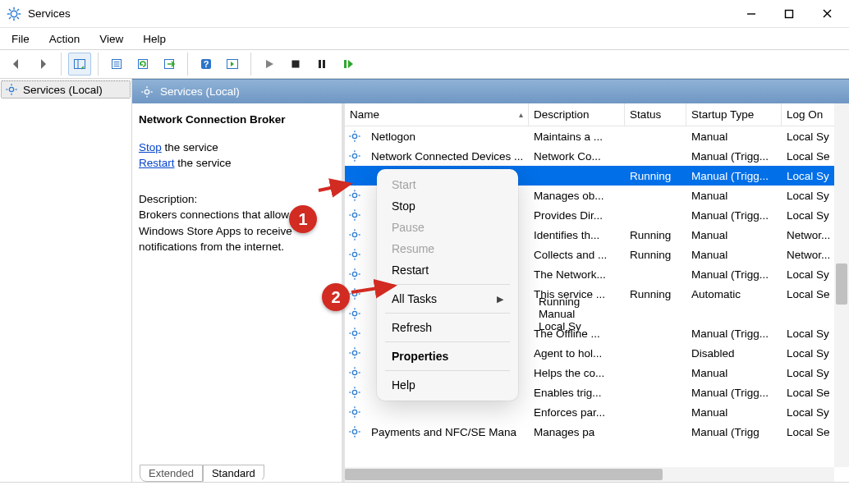 Image resolution: width=849 pixels, height=504 pixels. I want to click on menu-view: View, so click(112, 39).